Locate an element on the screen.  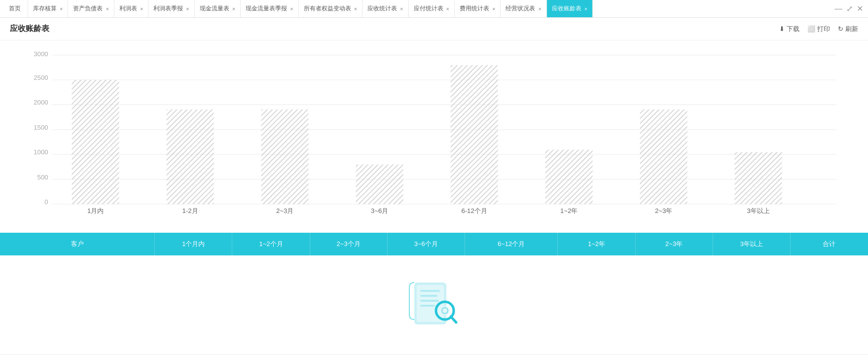
bar-3-6month is located at coordinates (380, 184).